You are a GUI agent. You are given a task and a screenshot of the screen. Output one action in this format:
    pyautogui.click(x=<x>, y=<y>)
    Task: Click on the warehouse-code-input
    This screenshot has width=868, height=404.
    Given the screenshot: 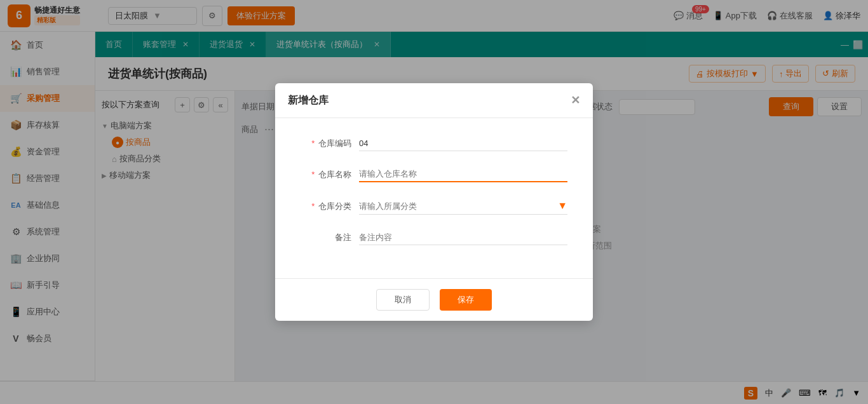 What is the action you would take?
    pyautogui.click(x=463, y=144)
    